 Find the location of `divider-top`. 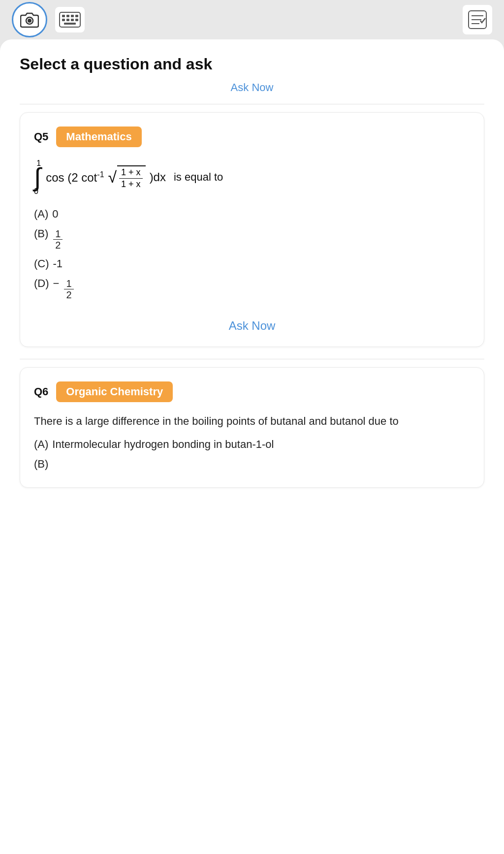

divider-top is located at coordinates (252, 104).